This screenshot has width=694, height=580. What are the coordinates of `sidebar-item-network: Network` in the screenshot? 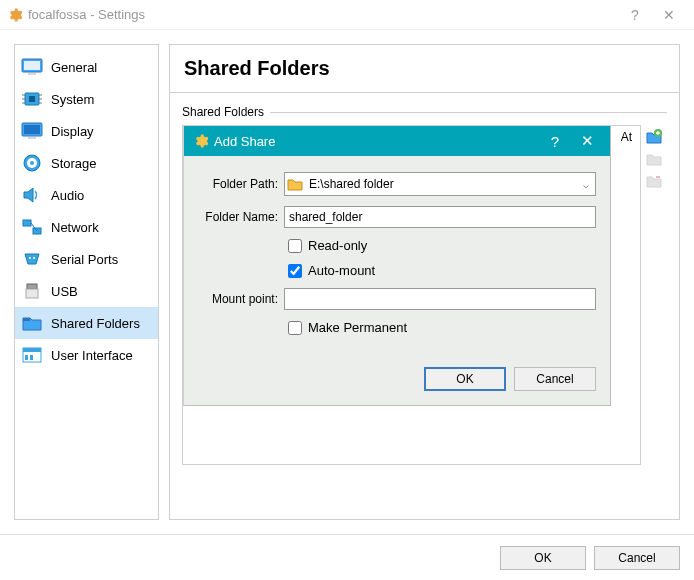 It's located at (86, 227).